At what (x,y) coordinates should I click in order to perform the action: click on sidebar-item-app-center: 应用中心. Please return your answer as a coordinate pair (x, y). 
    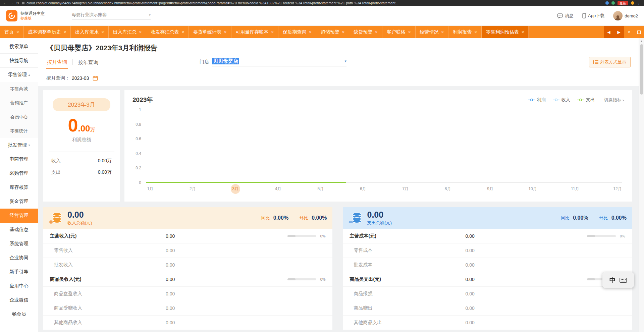
    Looking at the image, I should click on (19, 286).